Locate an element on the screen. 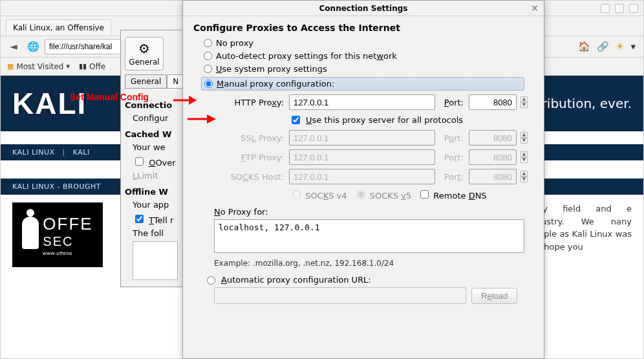 This screenshot has height=359, width=644. socks-port-label: Port: is located at coordinates (452, 177).